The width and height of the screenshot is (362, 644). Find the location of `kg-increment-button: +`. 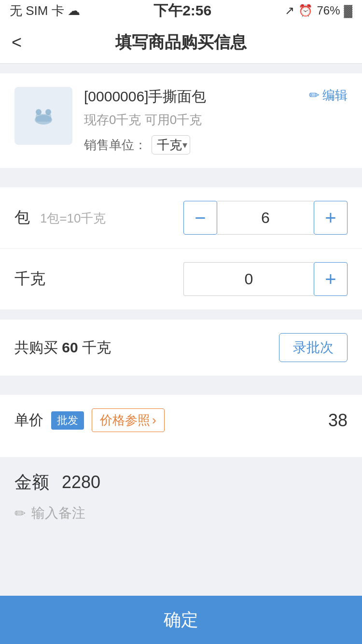

kg-increment-button: + is located at coordinates (331, 279).